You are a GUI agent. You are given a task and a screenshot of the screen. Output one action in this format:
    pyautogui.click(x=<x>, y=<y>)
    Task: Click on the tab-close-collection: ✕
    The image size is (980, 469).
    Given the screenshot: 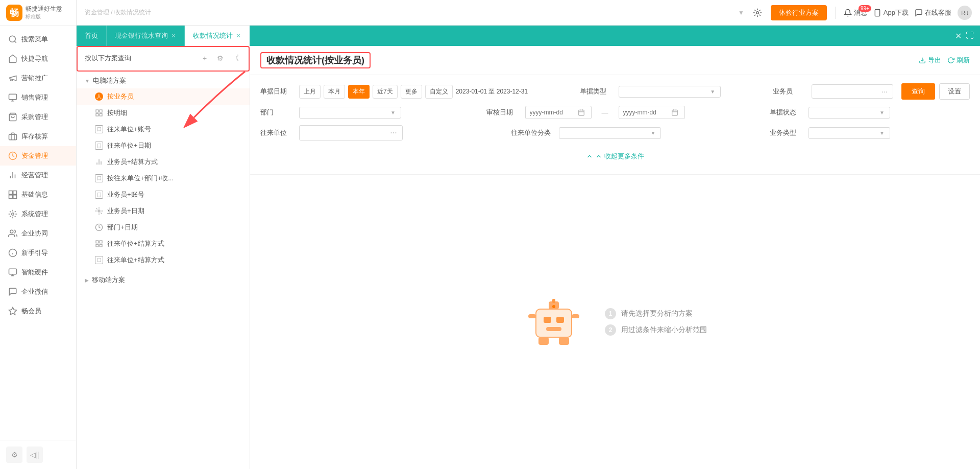 What is the action you would take?
    pyautogui.click(x=238, y=36)
    